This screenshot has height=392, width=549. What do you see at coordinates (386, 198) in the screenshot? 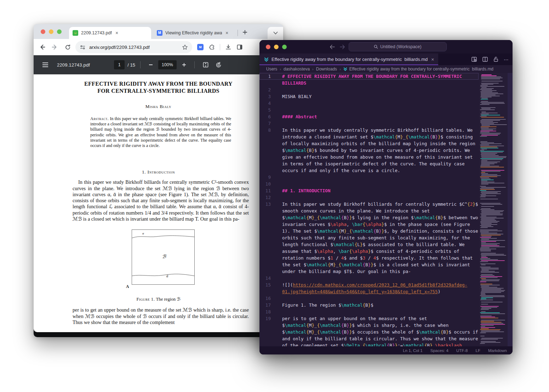
I see `code-line-12: 12` at bounding box center [386, 198].